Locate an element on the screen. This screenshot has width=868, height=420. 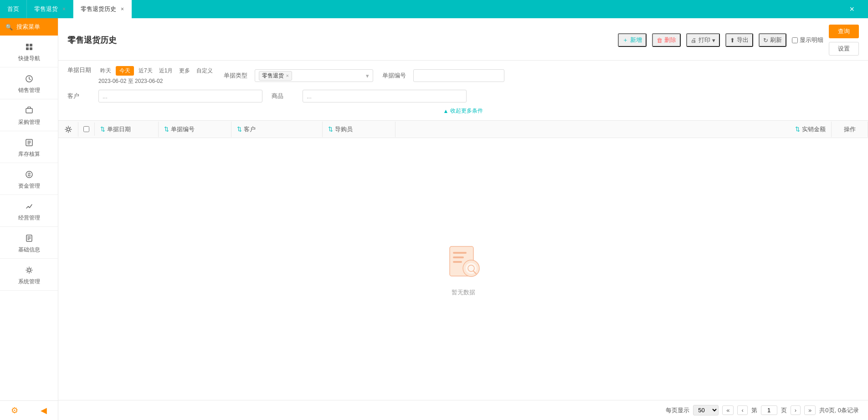
doc-type-label: 单据类型 is located at coordinates (237, 76).